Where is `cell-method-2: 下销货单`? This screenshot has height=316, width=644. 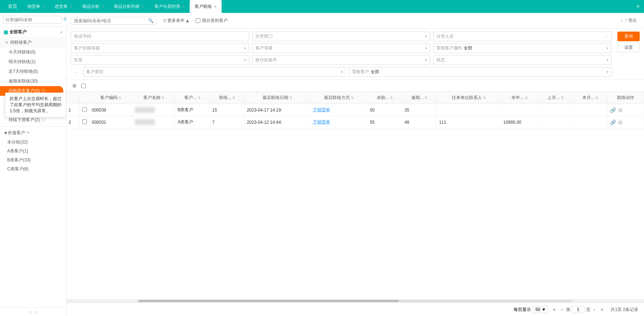 cell-method-2: 下销货单 is located at coordinates (339, 122).